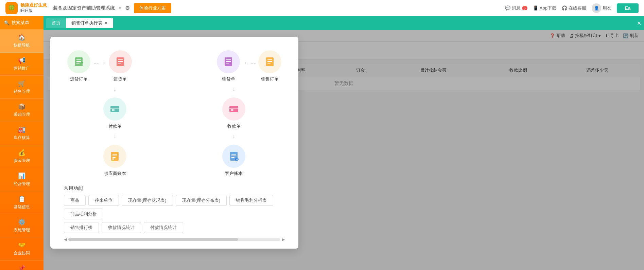 Image resolution: width=644 pixels, height=270 pixels. What do you see at coordinates (65, 239) in the screenshot?
I see `scroll-left-icon: ◀` at bounding box center [65, 239].